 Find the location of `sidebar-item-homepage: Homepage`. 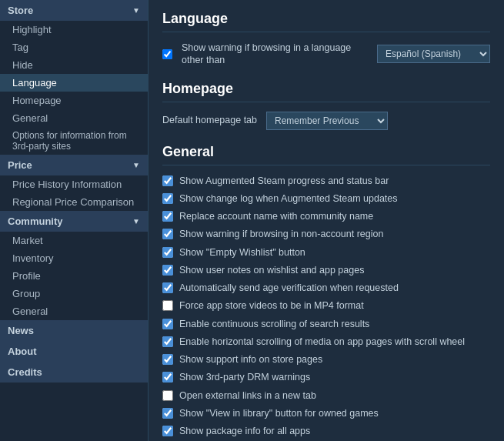

sidebar-item-homepage: Homepage is located at coordinates (74, 100).